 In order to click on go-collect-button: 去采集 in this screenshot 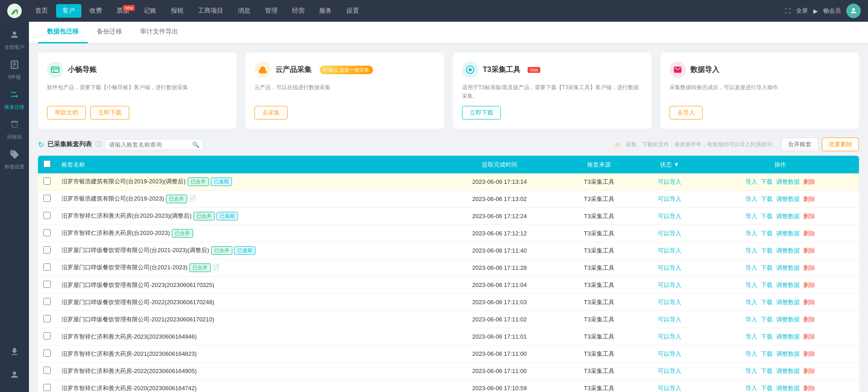, I will do `click(271, 113)`.